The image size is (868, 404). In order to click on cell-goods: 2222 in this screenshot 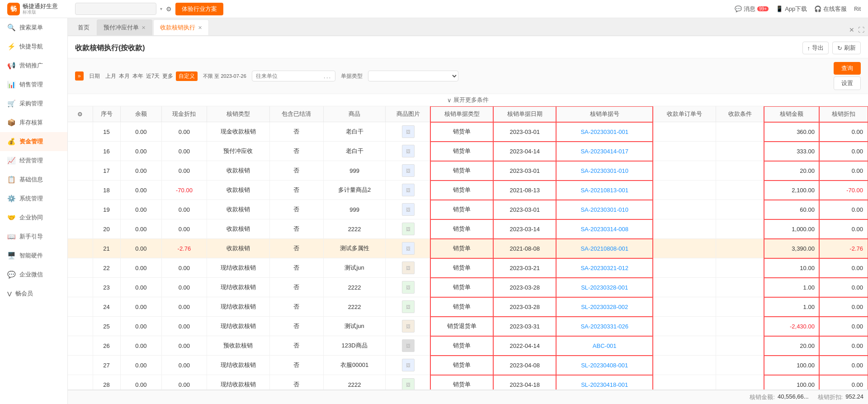, I will do `click(354, 229)`.